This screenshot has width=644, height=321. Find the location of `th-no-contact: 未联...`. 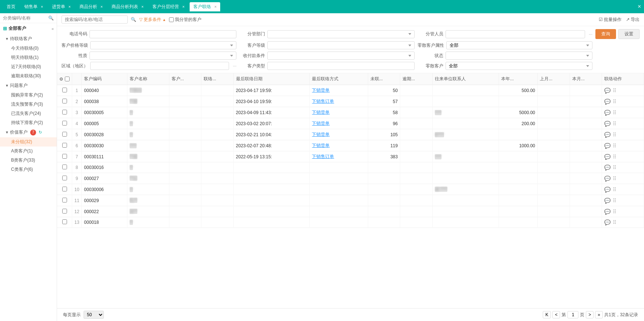

th-no-contact: 未联... is located at coordinates (384, 79).